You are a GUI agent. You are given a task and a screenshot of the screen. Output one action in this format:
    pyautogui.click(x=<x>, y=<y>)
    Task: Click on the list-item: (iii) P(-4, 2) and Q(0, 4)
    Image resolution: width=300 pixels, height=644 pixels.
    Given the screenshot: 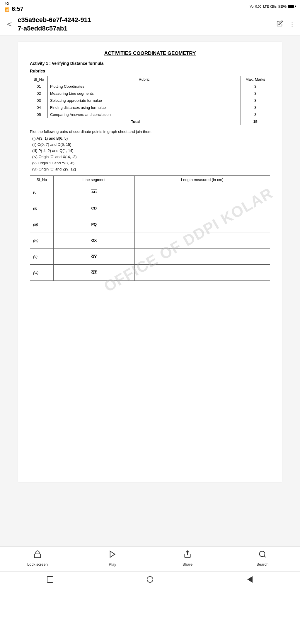 What is the action you would take?
    pyautogui.click(x=150, y=151)
    